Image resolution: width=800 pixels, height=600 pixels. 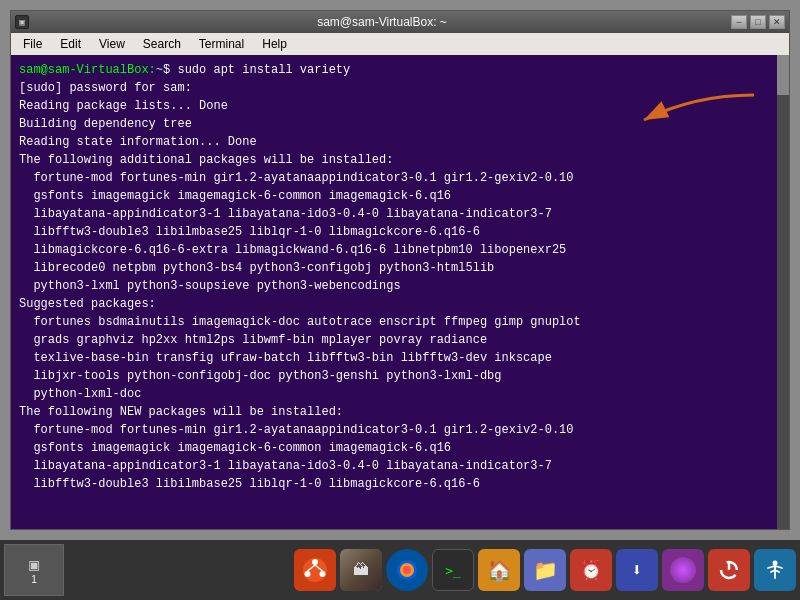 I want to click on power-svg, so click(x=729, y=570).